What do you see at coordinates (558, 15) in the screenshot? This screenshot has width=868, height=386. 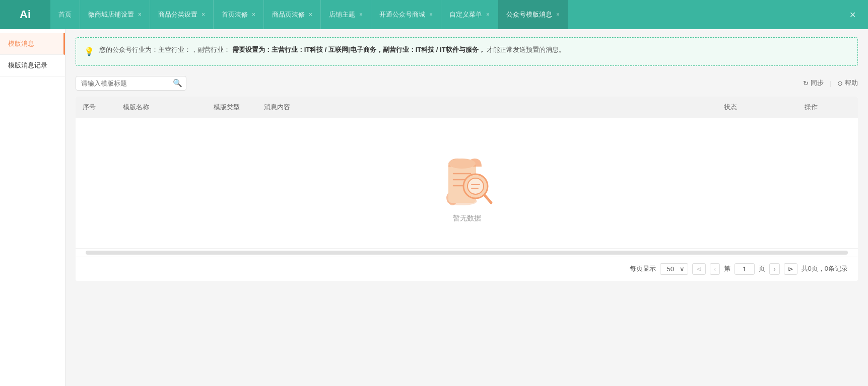 I see `tab-close-template-message: ×` at bounding box center [558, 15].